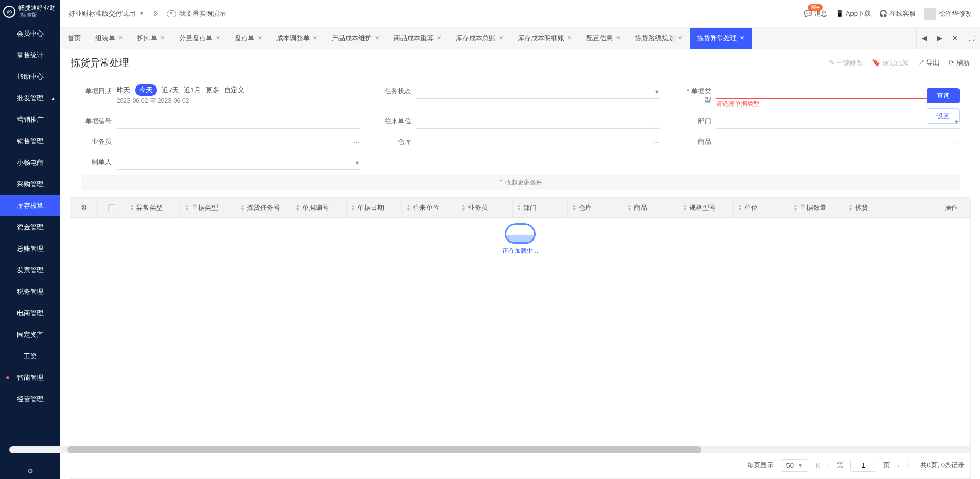  What do you see at coordinates (106, 14) in the screenshot?
I see `product-selector: 好业财标准版交付试用 ▼` at bounding box center [106, 14].